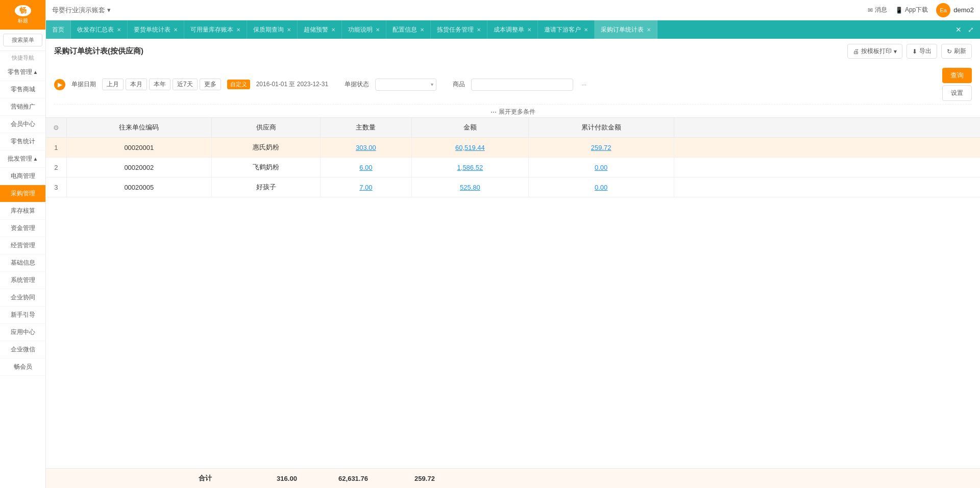 The height and width of the screenshot is (488, 980). What do you see at coordinates (23, 21) in the screenshot?
I see `logo-text: 标题` at bounding box center [23, 21].